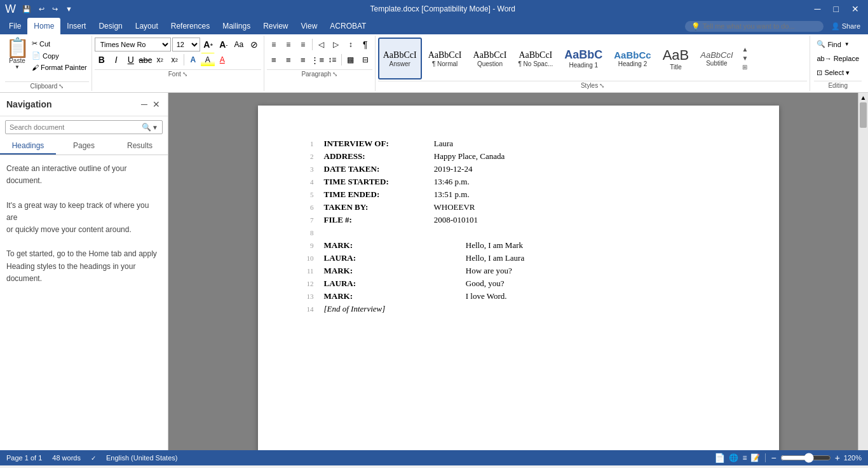  What do you see at coordinates (733, 458) in the screenshot?
I see `view-web-btn: 🌐` at bounding box center [733, 458].